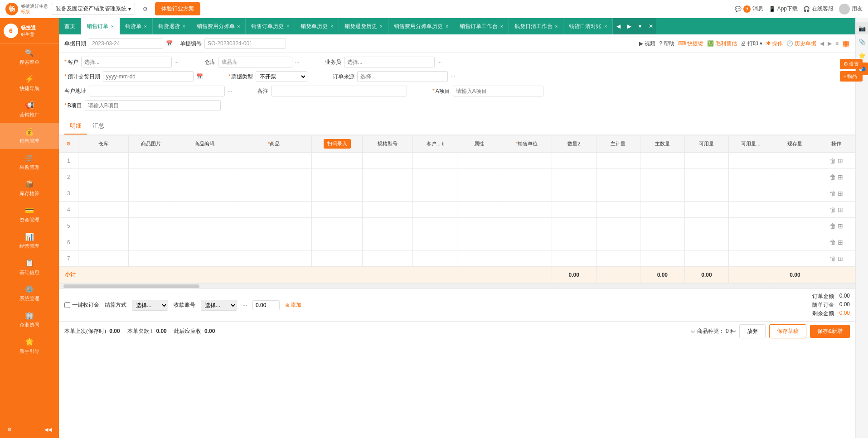 Image resolution: width=868 pixels, height=438 pixels. What do you see at coordinates (837, 43) in the screenshot?
I see `view-list-icon: ≡` at bounding box center [837, 43].